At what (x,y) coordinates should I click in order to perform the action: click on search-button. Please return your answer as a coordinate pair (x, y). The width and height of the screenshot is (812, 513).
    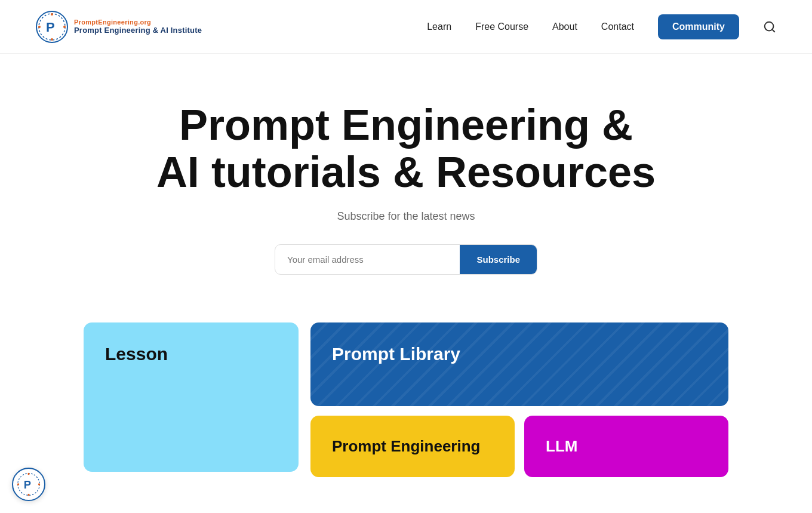
    Looking at the image, I should click on (770, 27).